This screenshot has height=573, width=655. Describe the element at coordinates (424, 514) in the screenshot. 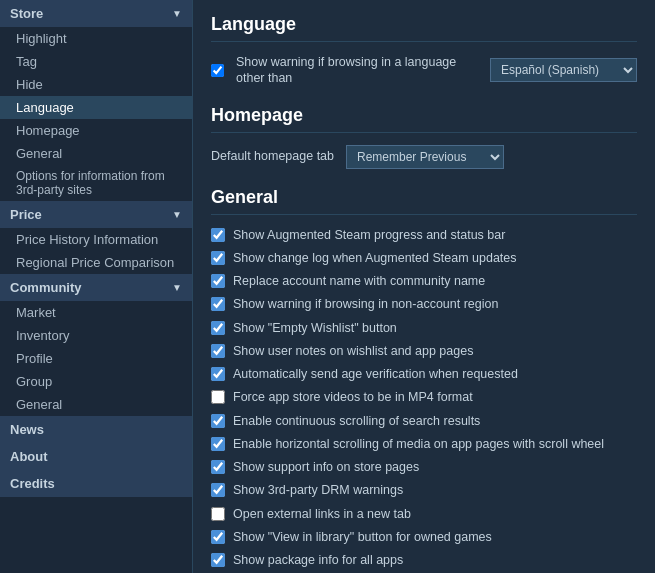

I see `general-row-12: Open external links in a new tab` at that location.